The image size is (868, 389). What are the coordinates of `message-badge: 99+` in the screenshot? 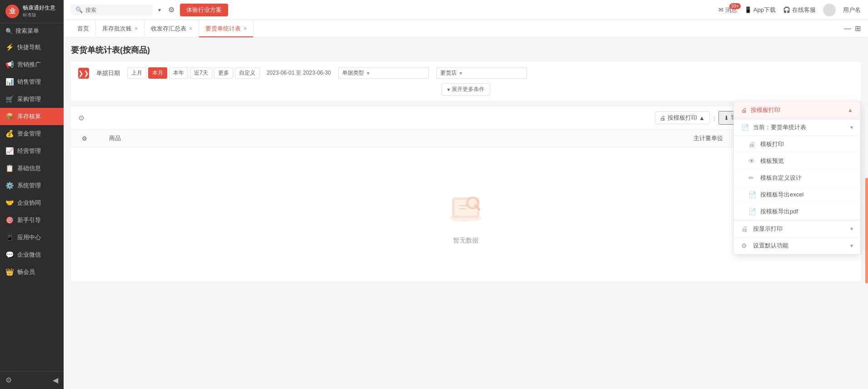 It's located at (735, 6).